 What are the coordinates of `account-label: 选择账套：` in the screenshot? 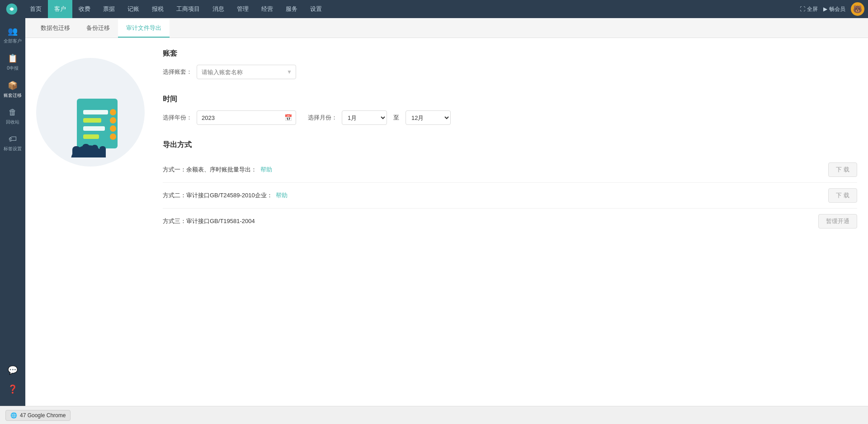 It's located at (177, 72).